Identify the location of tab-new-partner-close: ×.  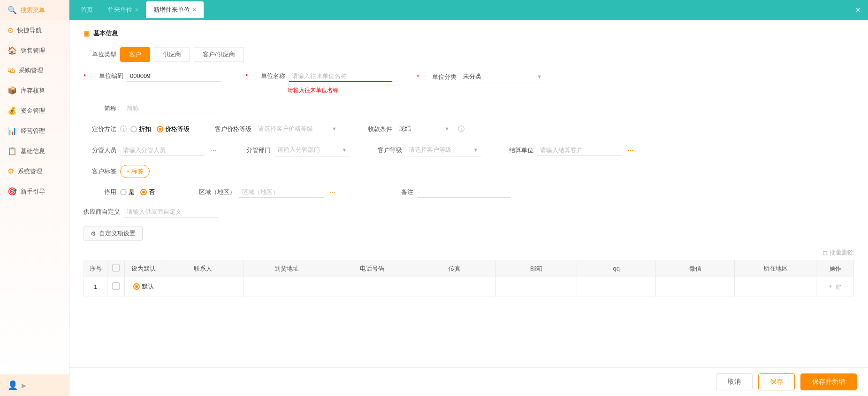
(194, 10).